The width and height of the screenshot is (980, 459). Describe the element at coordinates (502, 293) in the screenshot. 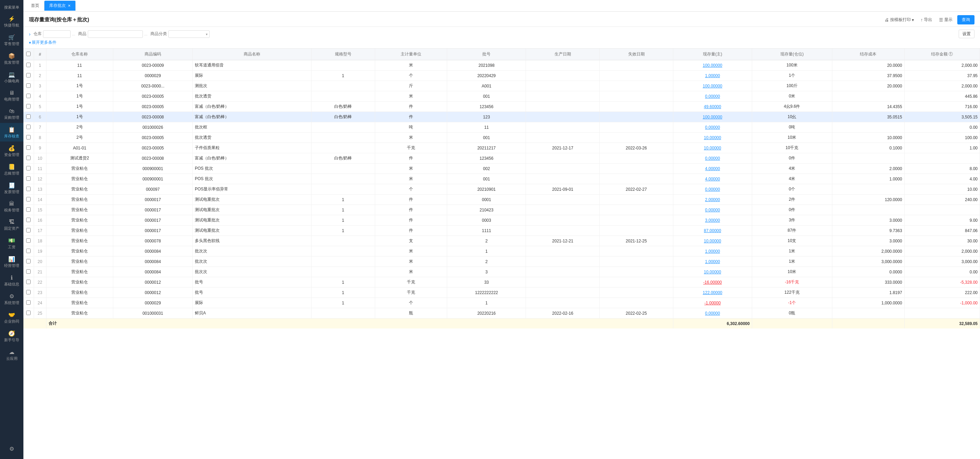

I see `table-row: 23 营业粘仓 0000012 批号 1 千克 1222222222 122.0…` at that location.